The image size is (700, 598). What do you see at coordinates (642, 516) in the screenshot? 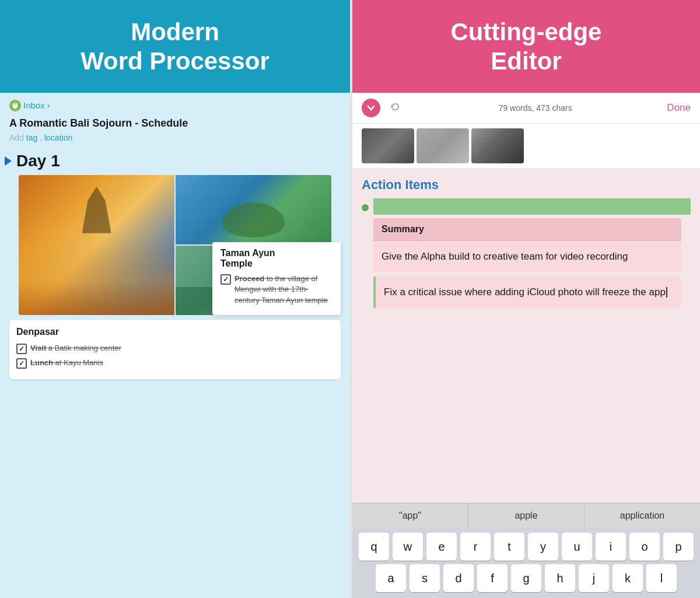
I see `autocomplete-application: application` at bounding box center [642, 516].